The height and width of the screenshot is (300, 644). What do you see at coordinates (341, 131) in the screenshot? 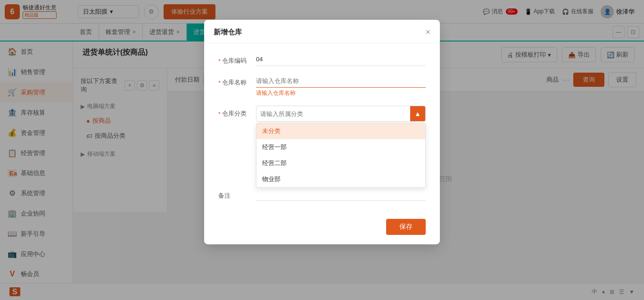
I see `dropdown-item-uncategorized: 未分类` at bounding box center [341, 131].